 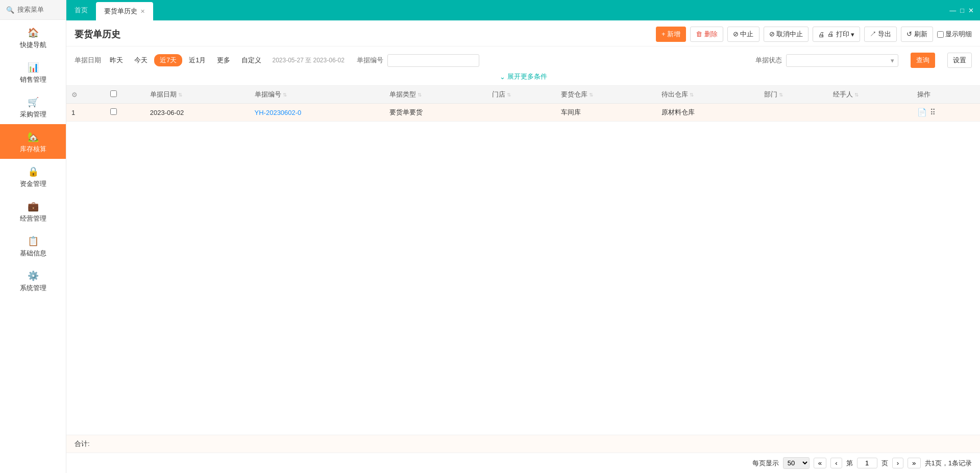 I want to click on sidebar-item-system: ⚙️ 系统管理, so click(x=33, y=280).